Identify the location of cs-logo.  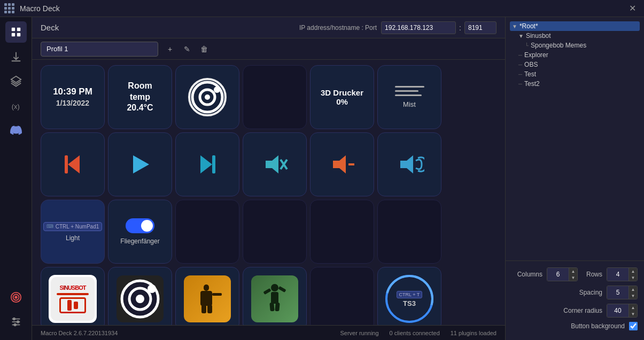
(207, 299).